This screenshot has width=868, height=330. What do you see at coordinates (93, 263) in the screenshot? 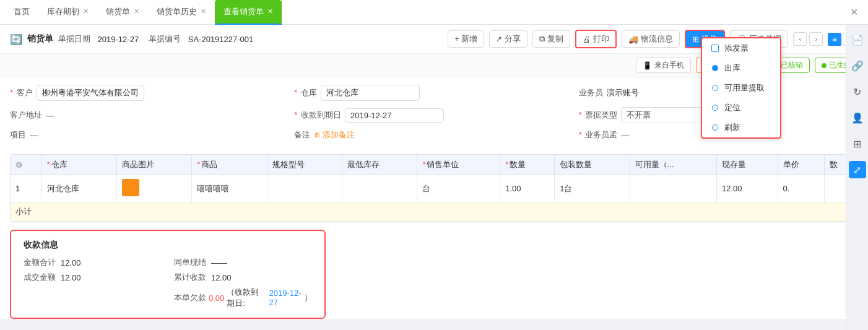
I see `total-amount-row: 金额合计 12.00` at bounding box center [93, 263].